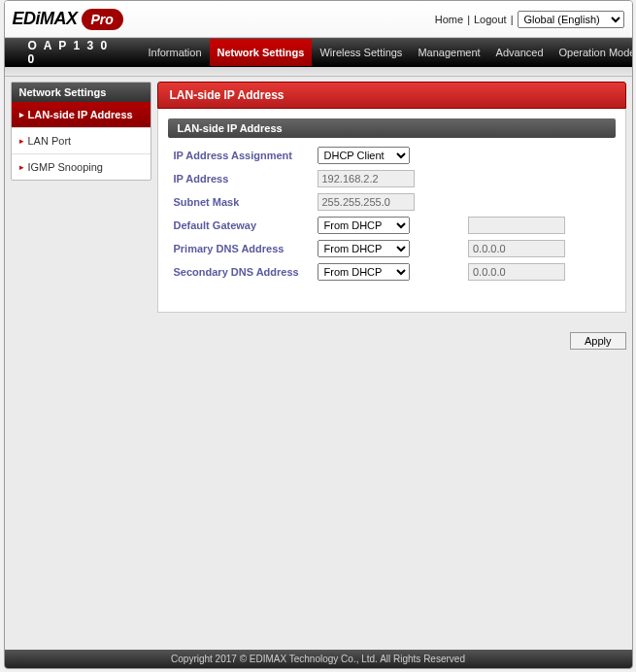 The width and height of the screenshot is (636, 672). What do you see at coordinates (592, 52) in the screenshot?
I see `nav-operation-mode: Operation Mode` at bounding box center [592, 52].